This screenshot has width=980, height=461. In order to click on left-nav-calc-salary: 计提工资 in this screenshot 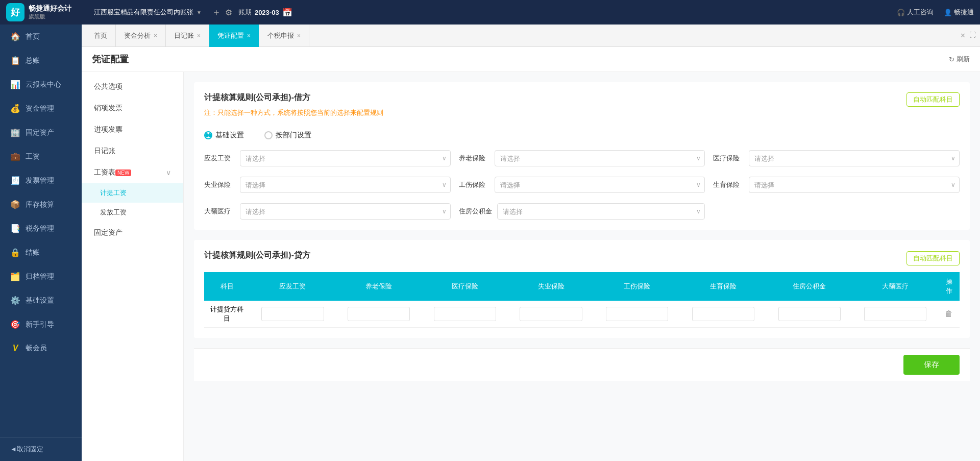, I will do `click(133, 193)`.